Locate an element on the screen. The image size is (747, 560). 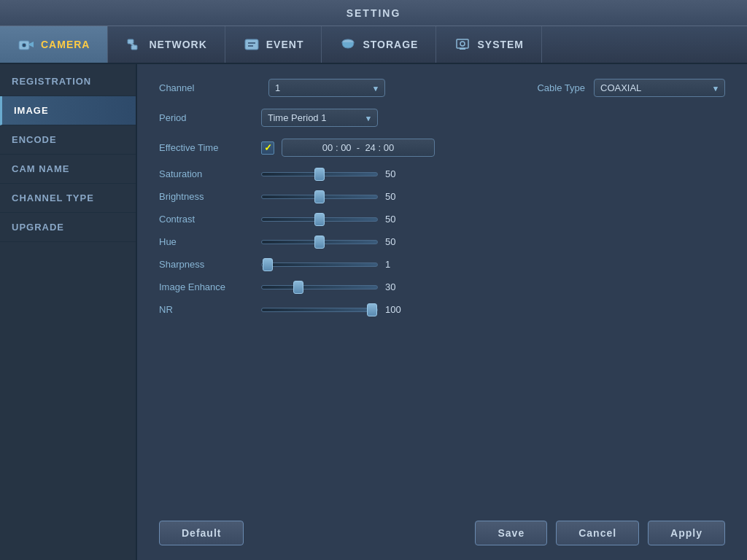
nr-slider is located at coordinates (320, 310).